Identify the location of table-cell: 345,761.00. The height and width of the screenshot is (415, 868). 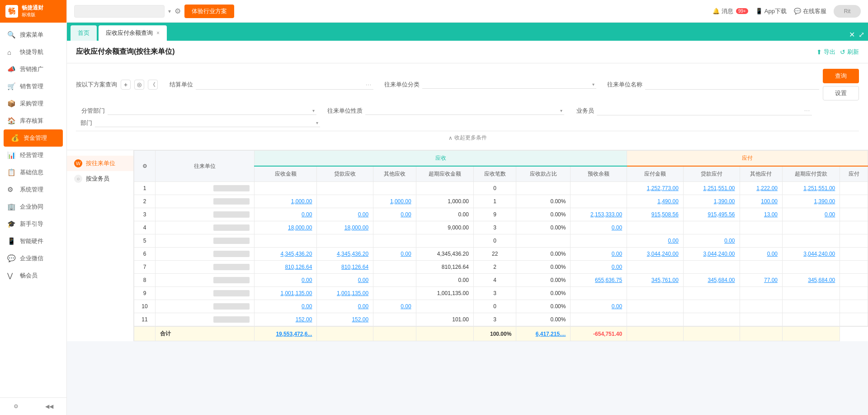
(656, 281).